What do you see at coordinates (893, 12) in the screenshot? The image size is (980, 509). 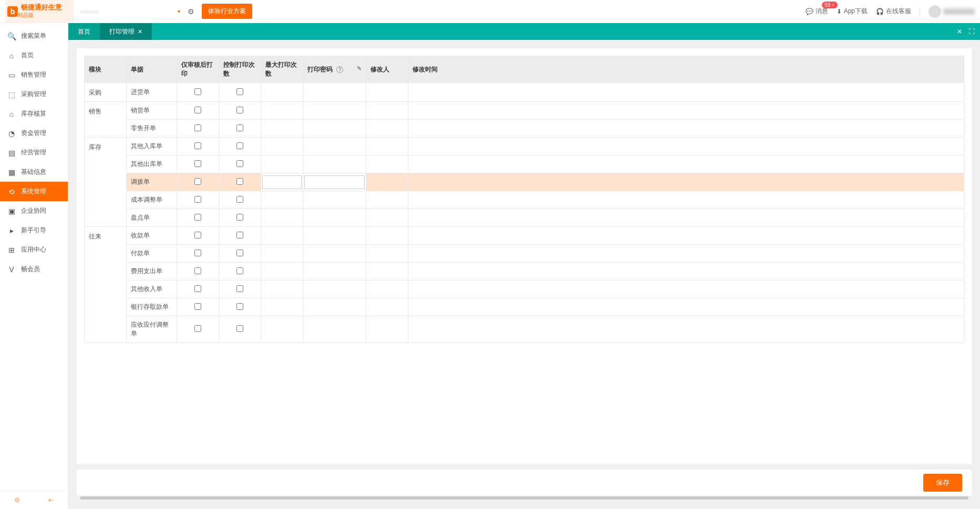 I see `support-link: 🎧 在线客服` at bounding box center [893, 12].